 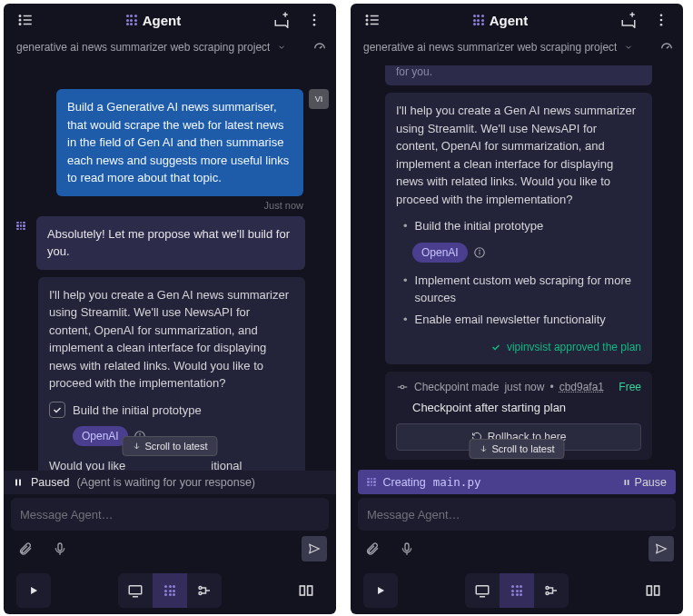 What do you see at coordinates (519, 226) in the screenshot?
I see `bullet-list: Build the initial prototype` at bounding box center [519, 226].